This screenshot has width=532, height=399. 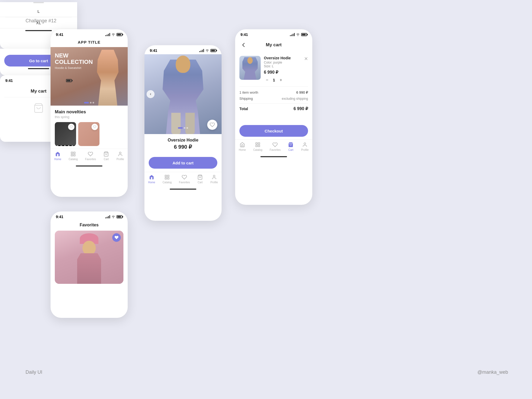 I want to click on nav-profile-3: Profile, so click(x=305, y=147).